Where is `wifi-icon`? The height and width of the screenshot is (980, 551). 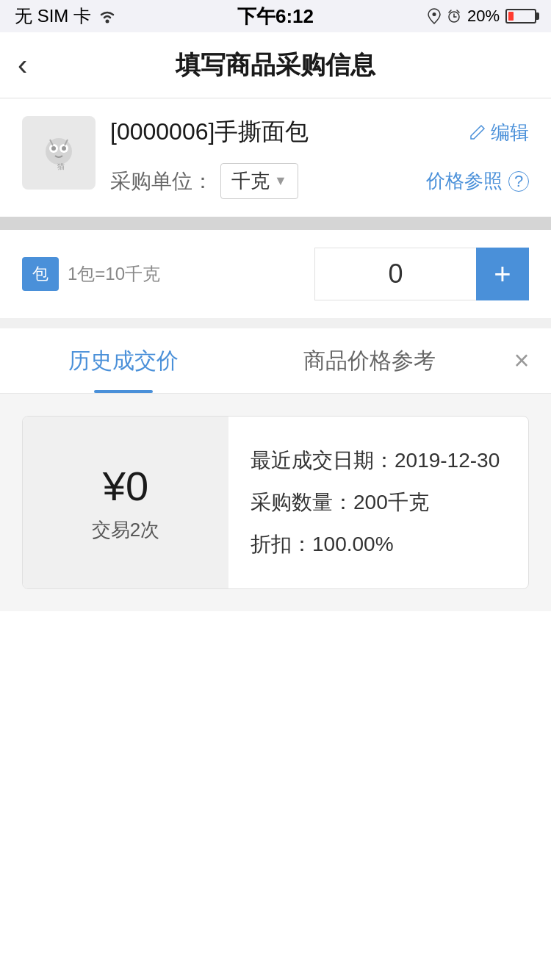 wifi-icon is located at coordinates (107, 16).